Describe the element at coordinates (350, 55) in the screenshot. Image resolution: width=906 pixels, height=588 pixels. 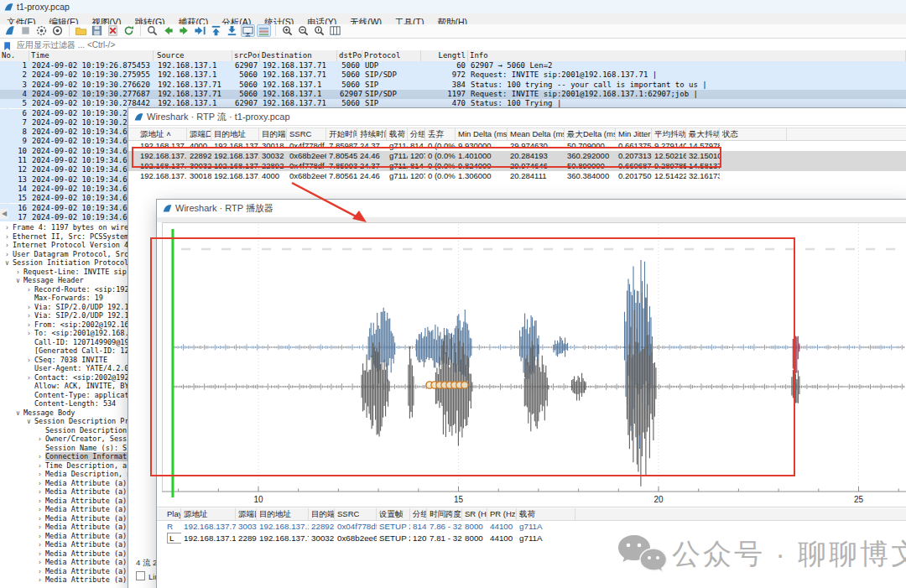
I see `column-header-dstport: dstPort` at that location.